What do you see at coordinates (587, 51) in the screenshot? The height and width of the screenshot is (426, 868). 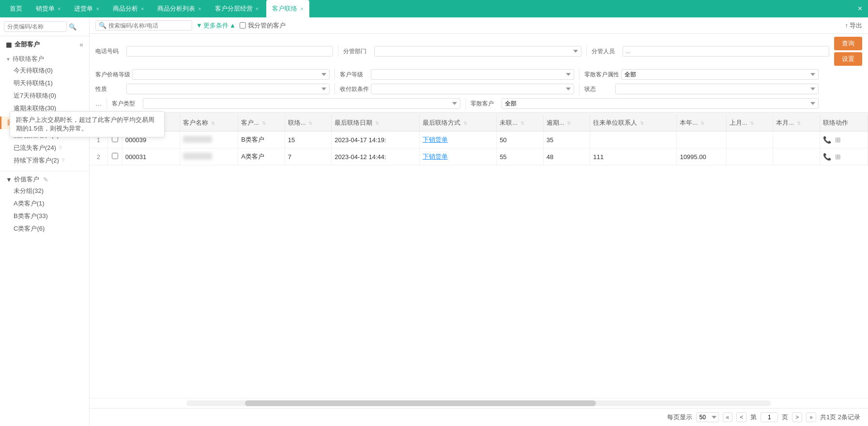 I see `divider2` at bounding box center [587, 51].